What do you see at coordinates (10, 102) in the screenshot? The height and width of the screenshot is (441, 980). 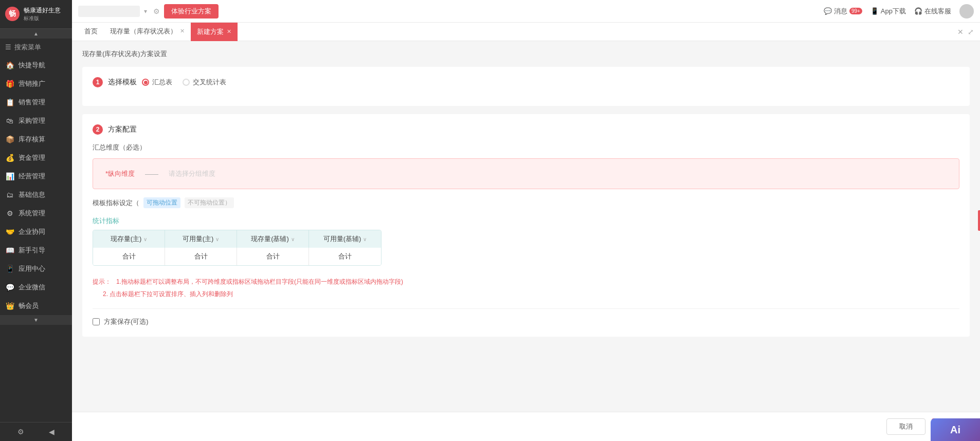 I see `sales-icon: 📋` at bounding box center [10, 102].